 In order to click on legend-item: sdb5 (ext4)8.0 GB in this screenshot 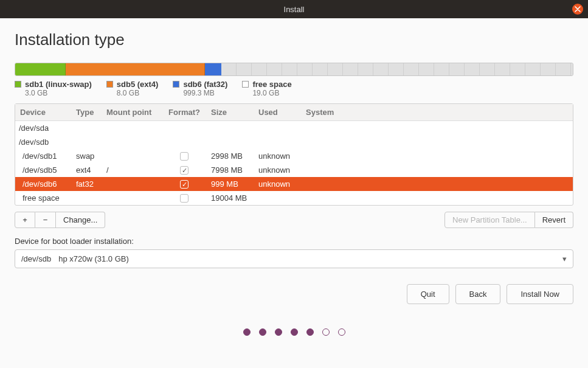, I will do `click(133, 89)`.